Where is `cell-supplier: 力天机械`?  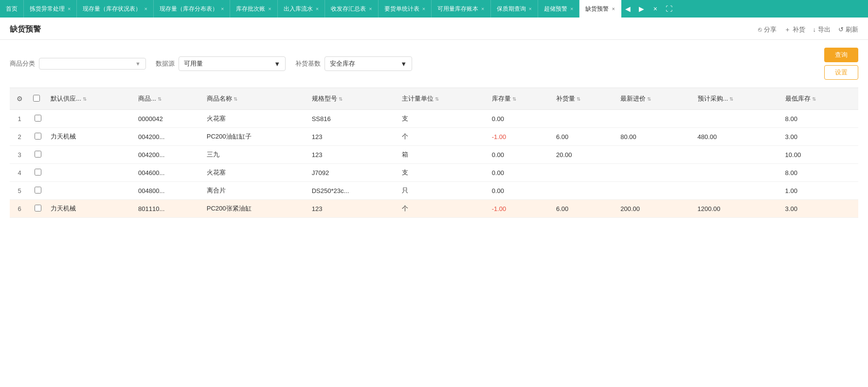
cell-supplier: 力天机械 is located at coordinates (90, 209).